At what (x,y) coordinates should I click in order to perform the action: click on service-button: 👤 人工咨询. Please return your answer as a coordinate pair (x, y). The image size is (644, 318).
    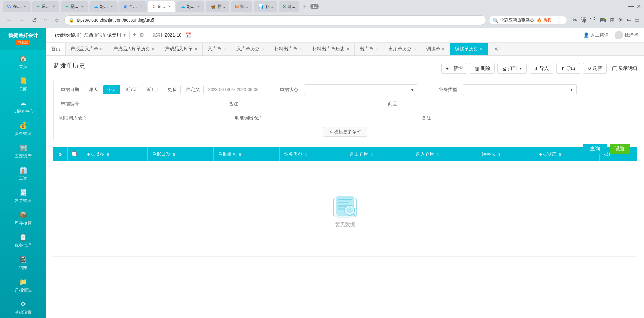
    Looking at the image, I should click on (596, 35).